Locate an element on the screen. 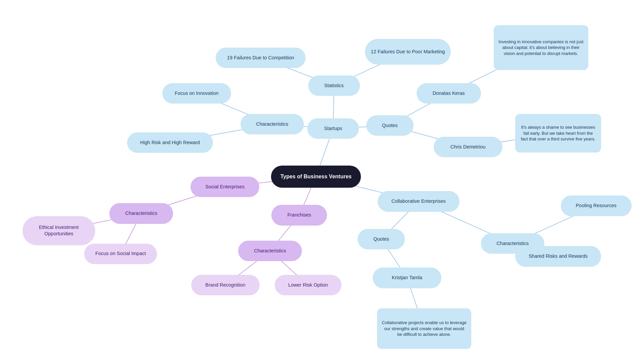  node-statistics: Statistics is located at coordinates (334, 86).